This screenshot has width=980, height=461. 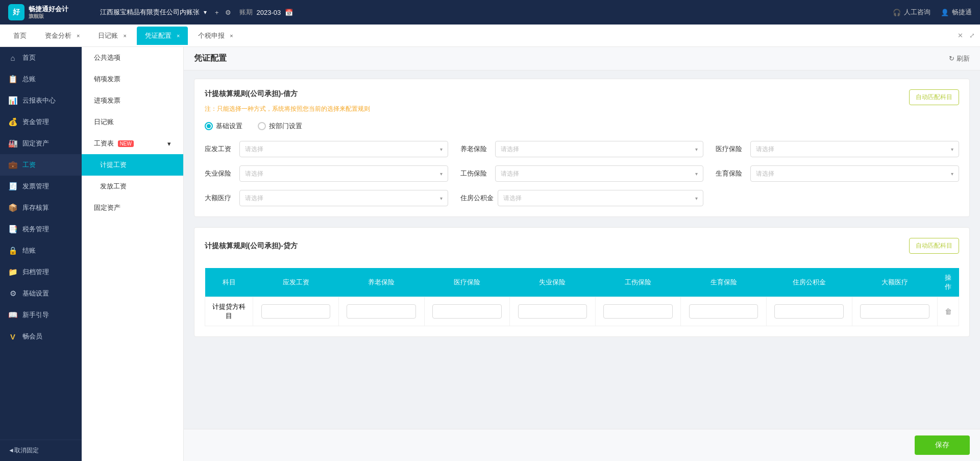 What do you see at coordinates (809, 311) in the screenshot?
I see `input-gongjijin` at bounding box center [809, 311].